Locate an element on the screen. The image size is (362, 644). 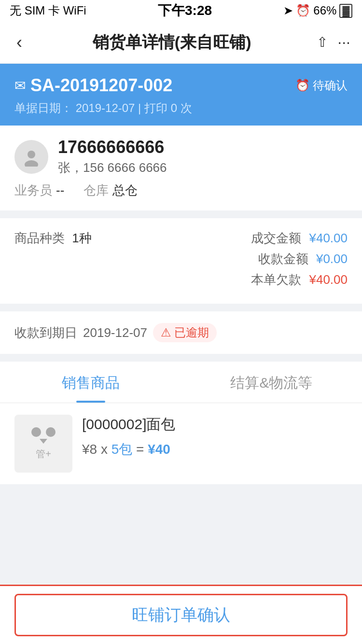
more-button: ··· is located at coordinates (344, 42).